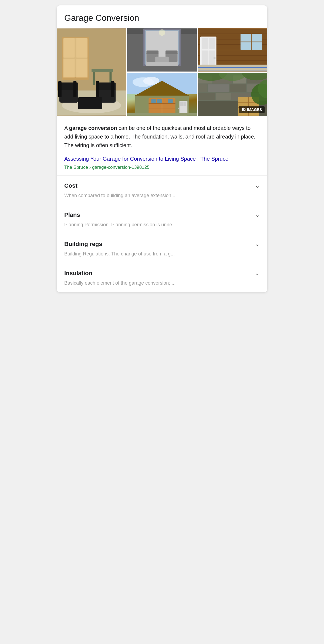 This screenshot has width=324, height=644. Describe the element at coordinates (78, 273) in the screenshot. I see `accordion-title-insulation: Insulation` at that location.